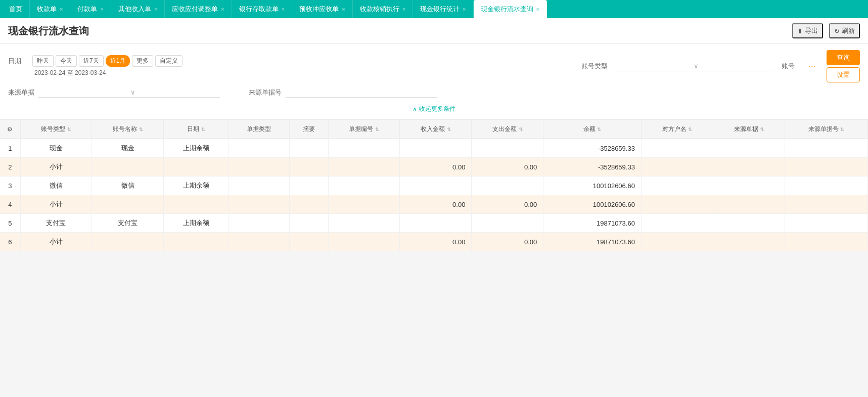 This screenshot has width=868, height=397. I want to click on refresh-button: ↻ 刷新, so click(844, 31).